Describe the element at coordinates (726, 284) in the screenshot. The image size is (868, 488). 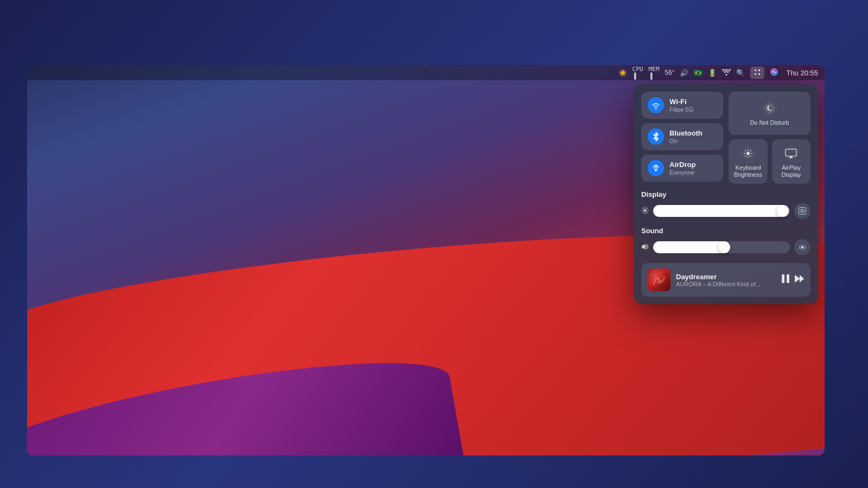
I see `track-artist: AURORA – A Different Kind of...` at that location.